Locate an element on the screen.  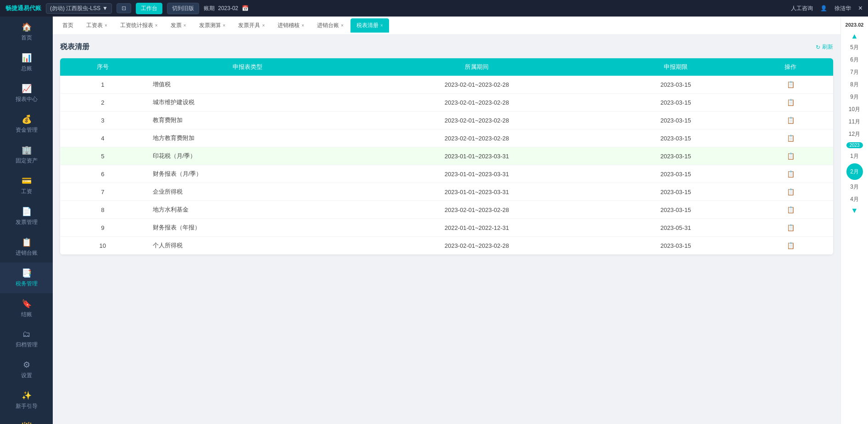
cal-month-10月: 10月 is located at coordinates (854, 109).